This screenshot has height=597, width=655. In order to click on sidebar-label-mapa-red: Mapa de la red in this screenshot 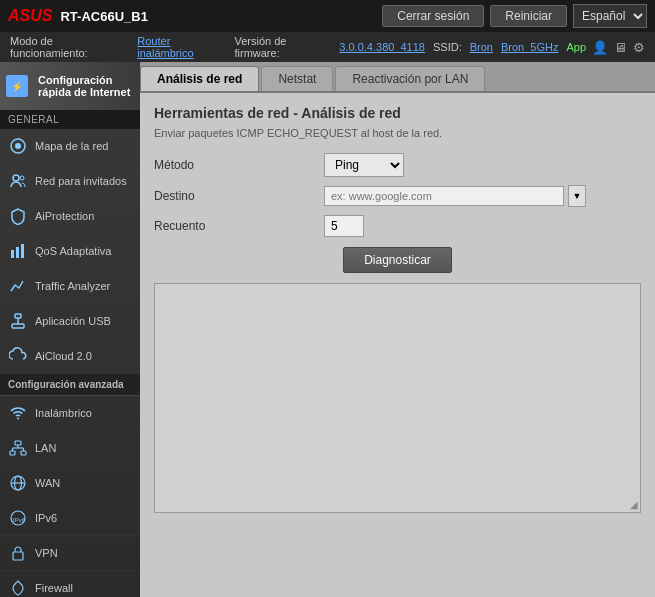, I will do `click(72, 146)`.